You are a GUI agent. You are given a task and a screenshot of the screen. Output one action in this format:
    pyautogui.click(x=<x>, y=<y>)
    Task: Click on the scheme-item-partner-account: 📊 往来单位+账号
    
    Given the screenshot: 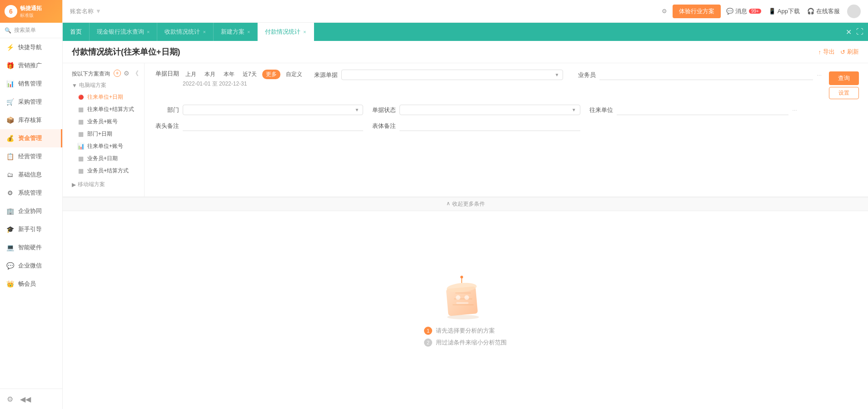 What is the action you would take?
    pyautogui.click(x=107, y=146)
    